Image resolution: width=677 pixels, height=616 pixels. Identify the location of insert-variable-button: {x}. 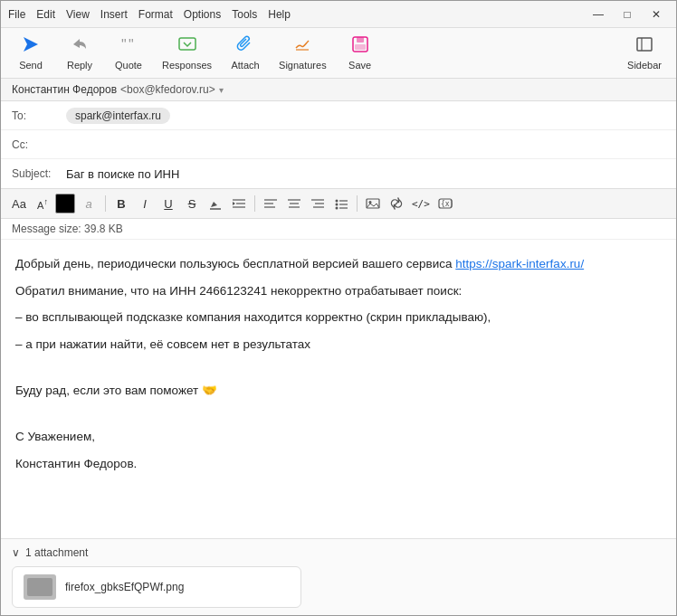
(445, 204).